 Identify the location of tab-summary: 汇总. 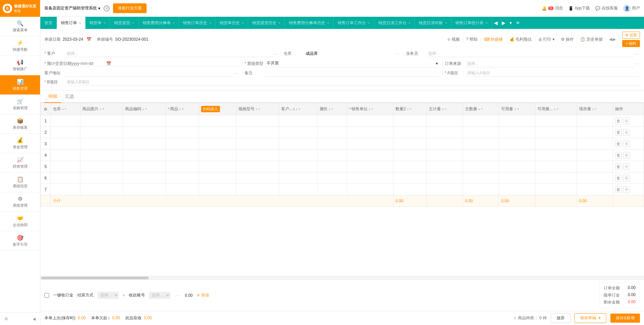
(70, 96).